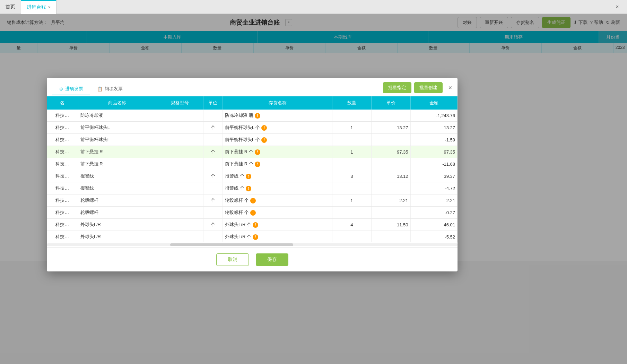 Image resolution: width=627 pixels, height=364 pixels. I want to click on horizontal-scrollbar, so click(252, 245).